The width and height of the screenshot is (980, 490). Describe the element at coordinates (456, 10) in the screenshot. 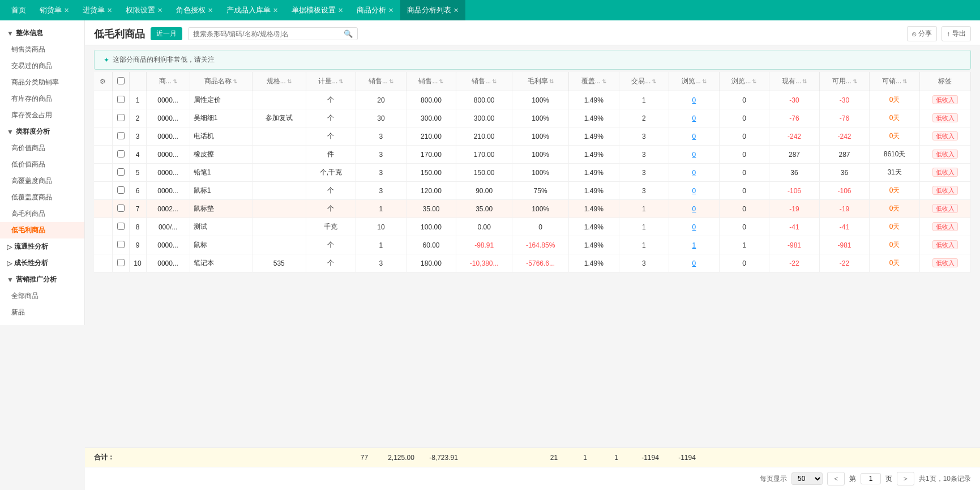

I see `nav-close-analysis-list: ✕` at that location.